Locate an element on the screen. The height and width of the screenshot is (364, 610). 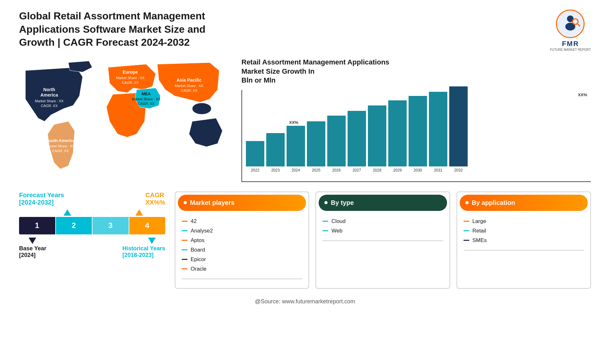
bar-label-2029: 2029 is located at coordinates (398, 170).